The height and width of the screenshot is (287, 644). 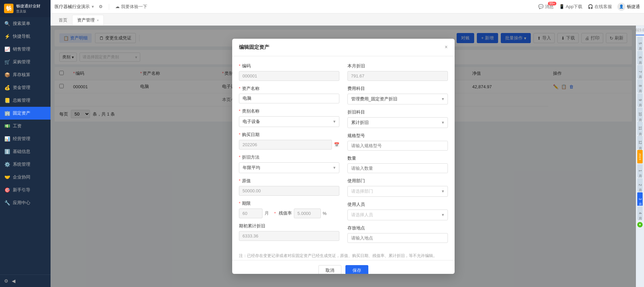 I want to click on sidebar-item-label: 库存核算, so click(x=22, y=75).